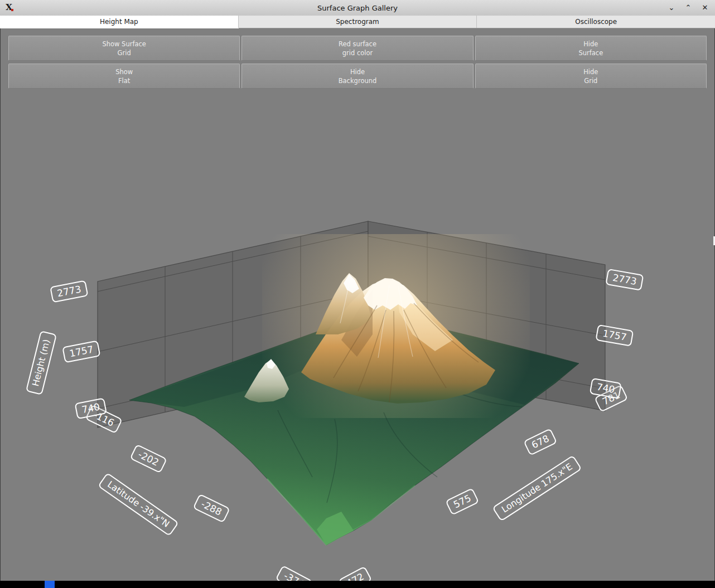 This screenshot has height=588, width=715. I want to click on hide-background-button: Hide Background, so click(357, 76).